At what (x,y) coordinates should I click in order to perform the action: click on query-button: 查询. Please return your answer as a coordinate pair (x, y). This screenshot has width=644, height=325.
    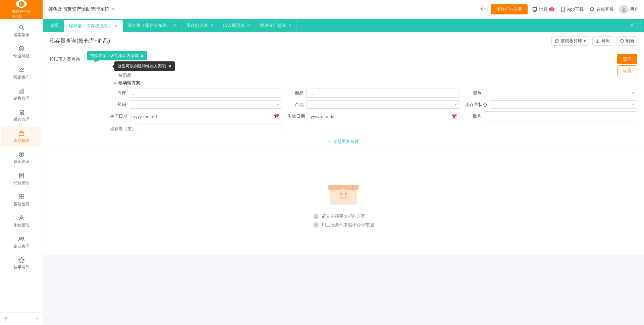
    Looking at the image, I should click on (627, 59).